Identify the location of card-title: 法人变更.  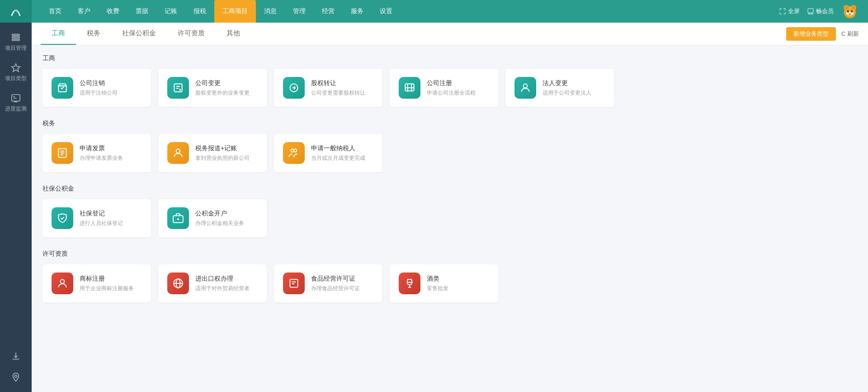
(574, 83).